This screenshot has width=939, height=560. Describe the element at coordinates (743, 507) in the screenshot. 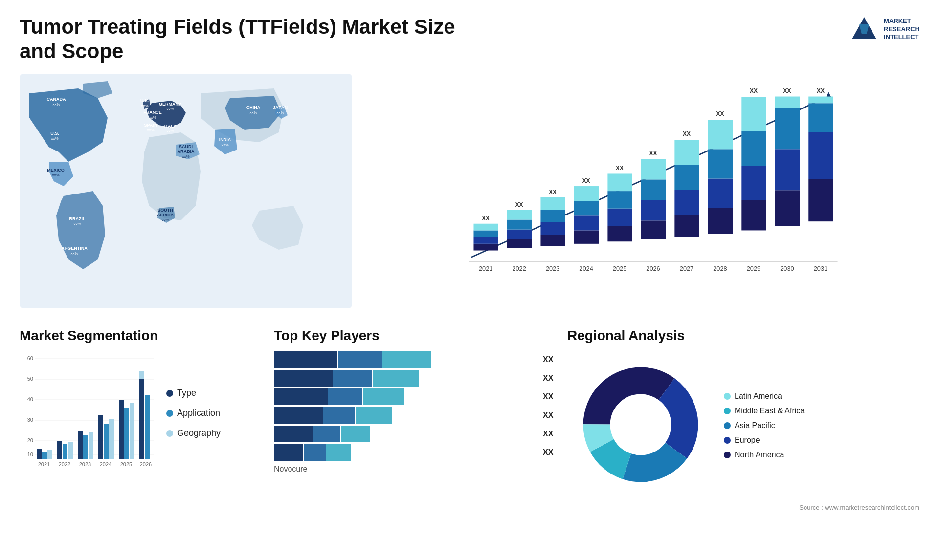

I see `source-text: Source : www.marketresearchintellect.com` at that location.